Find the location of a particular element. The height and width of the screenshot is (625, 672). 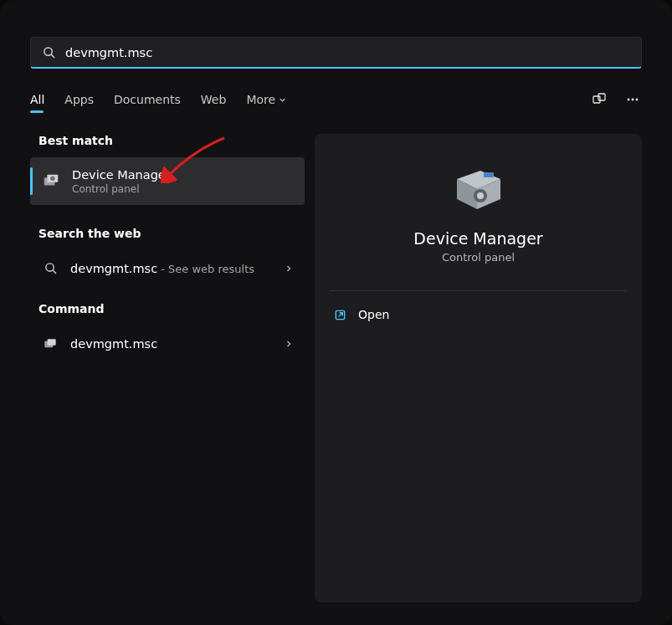

device-manager-icon is located at coordinates (51, 181).